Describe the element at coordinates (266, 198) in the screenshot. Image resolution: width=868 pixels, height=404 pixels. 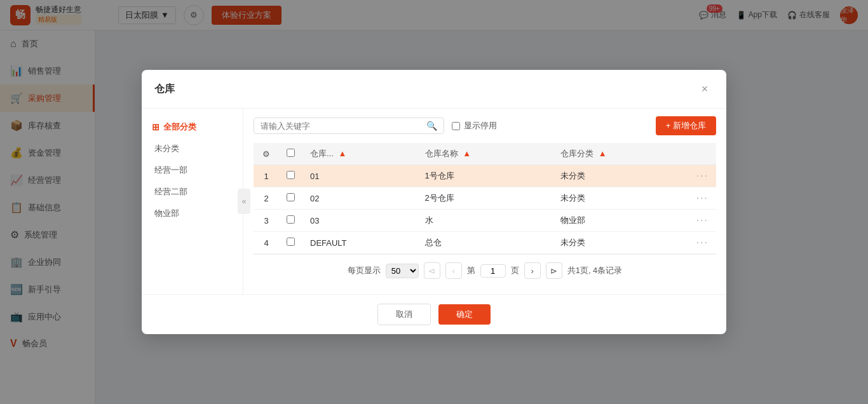
I see `row-index: 2` at that location.